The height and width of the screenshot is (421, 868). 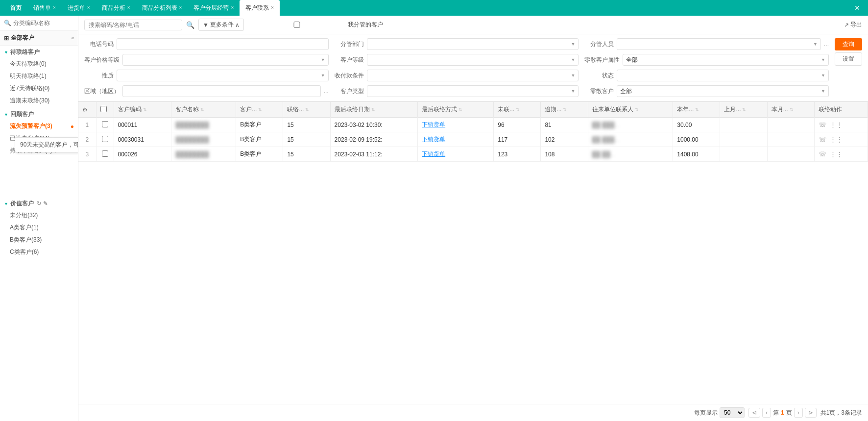 I want to click on sort-contact-person-icon: ⇅, so click(x=637, y=110).